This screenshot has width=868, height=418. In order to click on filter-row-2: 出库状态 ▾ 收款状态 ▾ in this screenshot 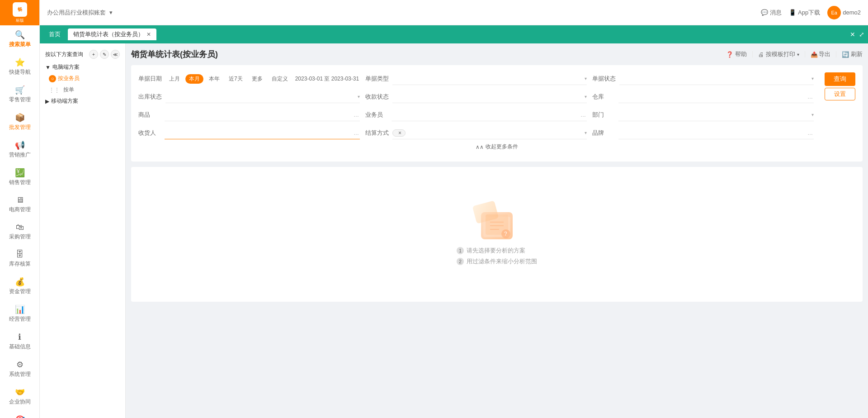, I will do `click(476, 97)`.